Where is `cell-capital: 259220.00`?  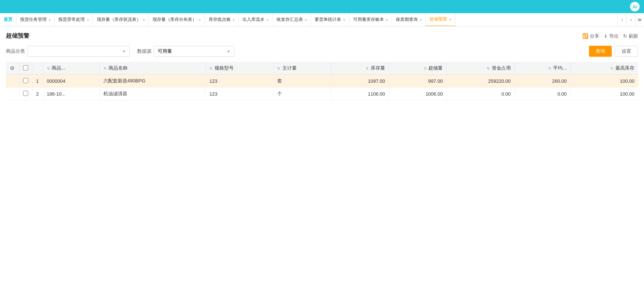
cell-capital: 259220.00 is located at coordinates (480, 81).